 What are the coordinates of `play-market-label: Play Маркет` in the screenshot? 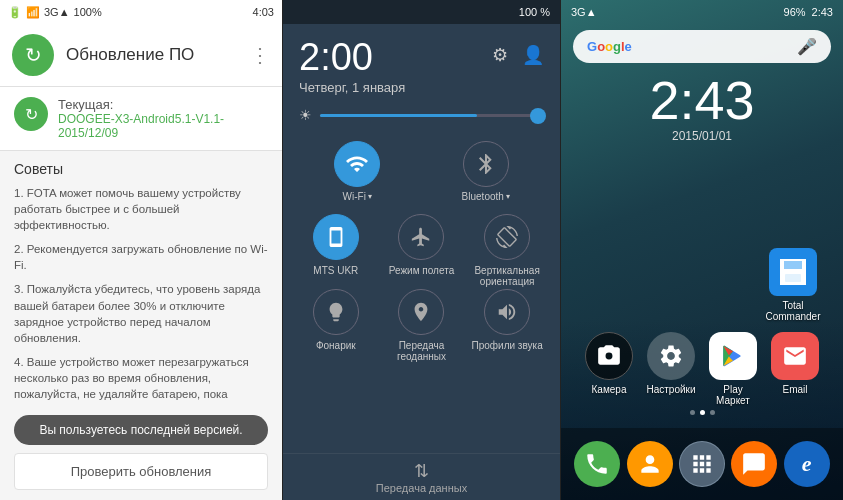 It's located at (733, 395).